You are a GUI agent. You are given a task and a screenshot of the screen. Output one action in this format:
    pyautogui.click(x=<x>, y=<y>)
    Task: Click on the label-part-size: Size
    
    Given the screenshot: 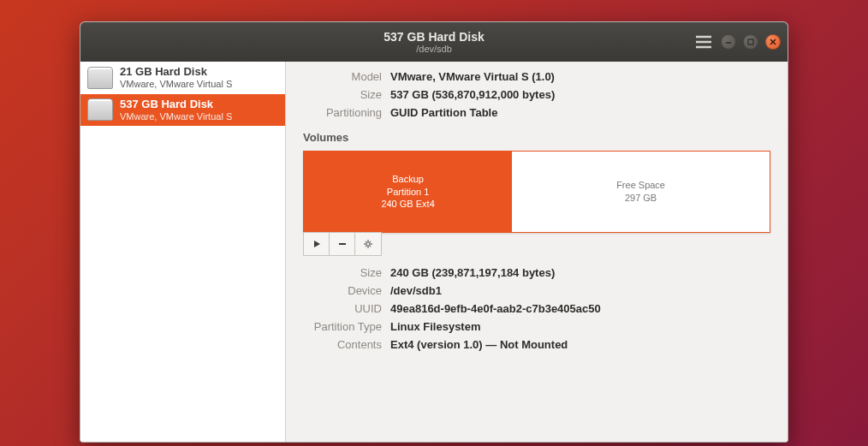 What is the action you would take?
    pyautogui.click(x=342, y=272)
    